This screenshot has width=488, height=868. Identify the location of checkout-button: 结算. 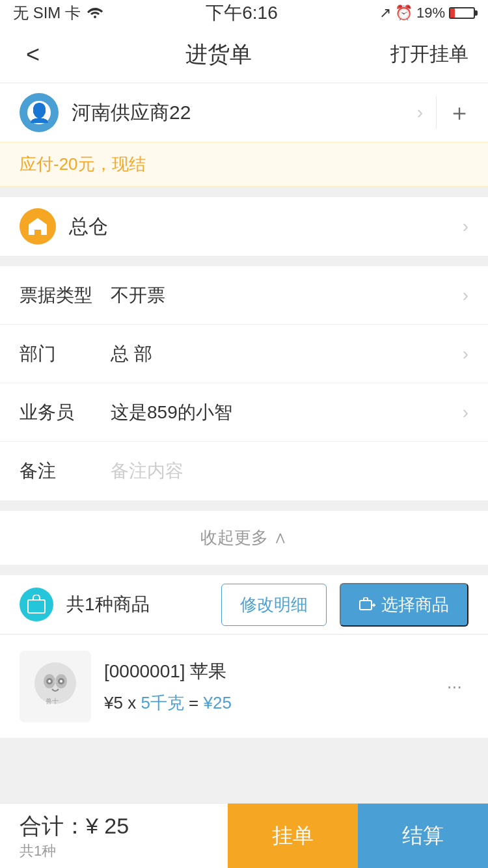
(423, 835).